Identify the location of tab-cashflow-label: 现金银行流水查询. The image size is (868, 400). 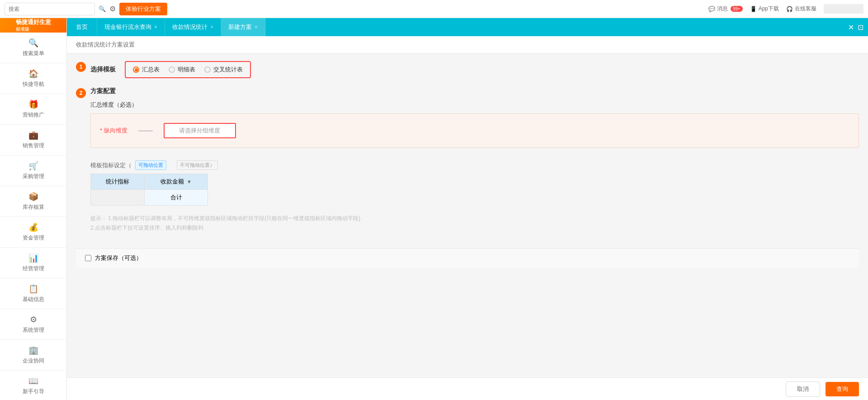
(128, 27).